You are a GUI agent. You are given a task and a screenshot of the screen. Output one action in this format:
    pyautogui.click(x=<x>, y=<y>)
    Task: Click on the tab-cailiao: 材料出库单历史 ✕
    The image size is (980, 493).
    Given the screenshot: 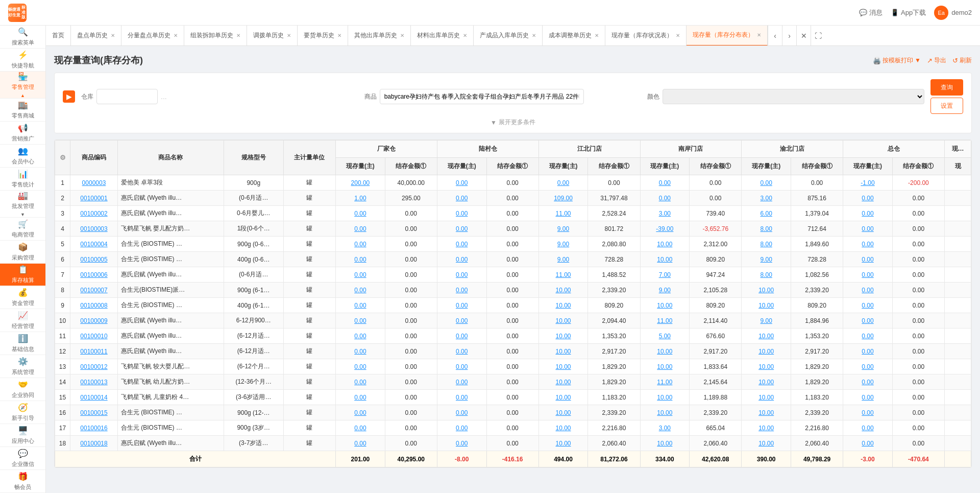 What is the action you would take?
    pyautogui.click(x=442, y=36)
    